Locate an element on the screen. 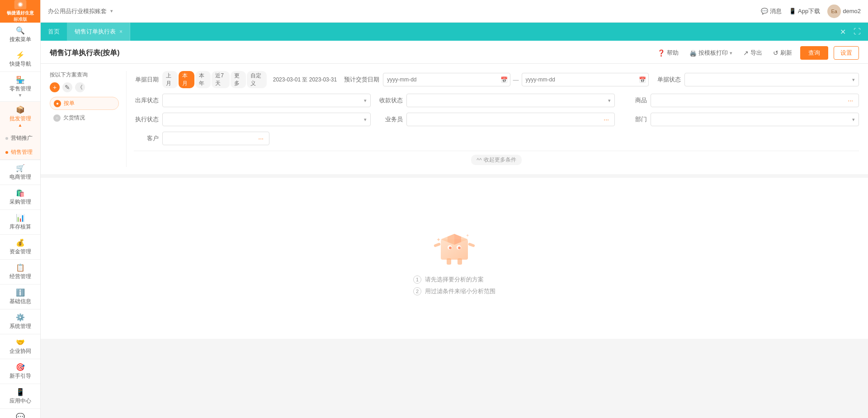 This screenshot has width=868, height=418. tab-maximize-btn: ⛶ is located at coordinates (857, 32).